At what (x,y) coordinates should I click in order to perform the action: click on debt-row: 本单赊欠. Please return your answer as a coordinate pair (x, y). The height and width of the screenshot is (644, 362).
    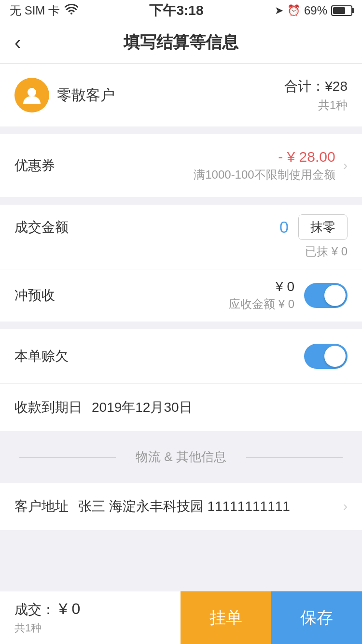
    Looking at the image, I should click on (181, 356).